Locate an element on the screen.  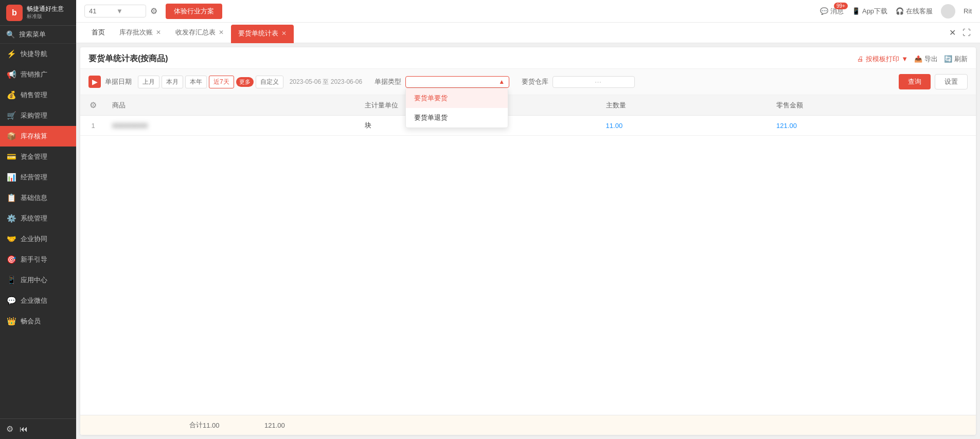
sidebar-item-sales: 💰 销售管理 is located at coordinates (38, 95).